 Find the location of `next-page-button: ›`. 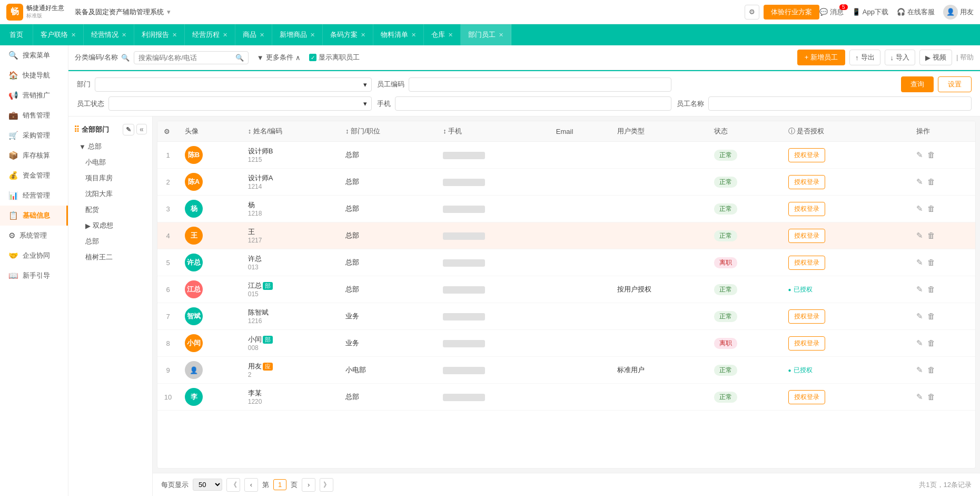

next-page-button: › is located at coordinates (309, 485).